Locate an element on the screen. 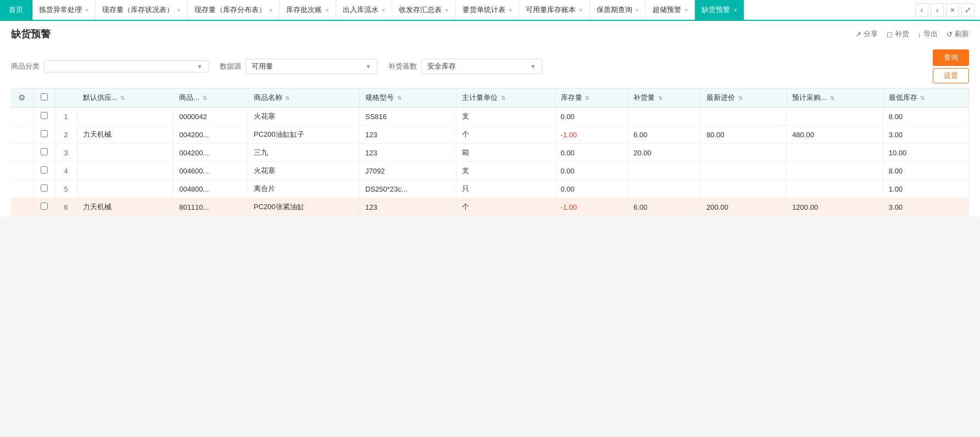 This screenshot has height=437, width=980. tab-receipt-summary: 收发存汇总表× is located at coordinates (424, 10).